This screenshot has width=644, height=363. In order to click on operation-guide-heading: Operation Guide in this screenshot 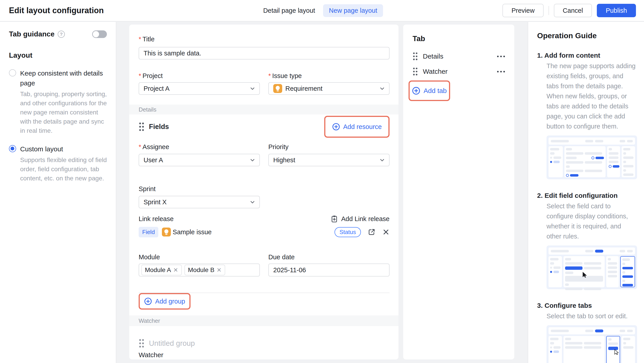, I will do `click(586, 35)`.